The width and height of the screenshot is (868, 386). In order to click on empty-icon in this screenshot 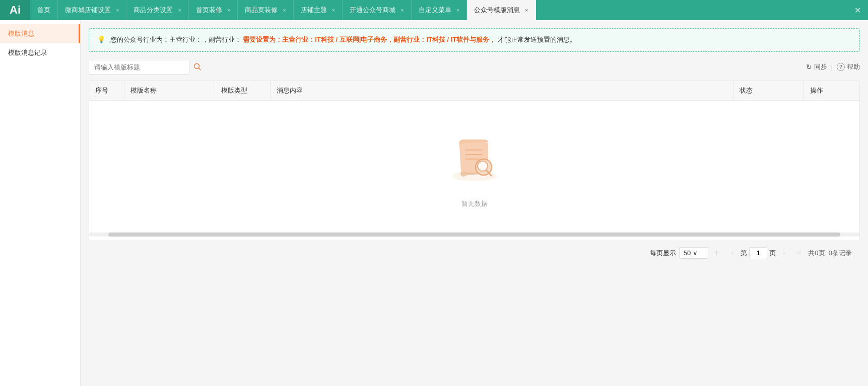, I will do `click(475, 161)`.